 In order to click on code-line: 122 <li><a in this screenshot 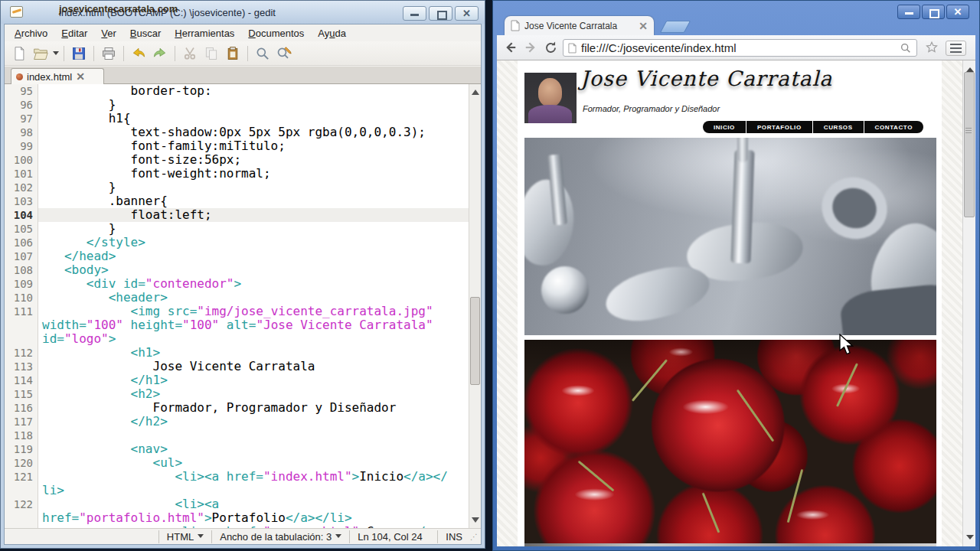, I will do `click(237, 504)`.